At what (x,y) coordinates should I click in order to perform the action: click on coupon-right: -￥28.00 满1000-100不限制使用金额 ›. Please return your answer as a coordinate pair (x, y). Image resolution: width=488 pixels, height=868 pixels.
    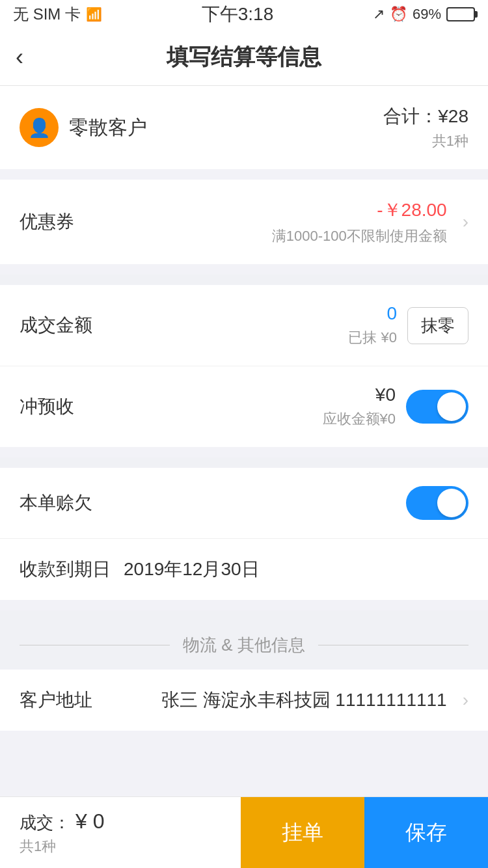
    Looking at the image, I should click on (370, 222).